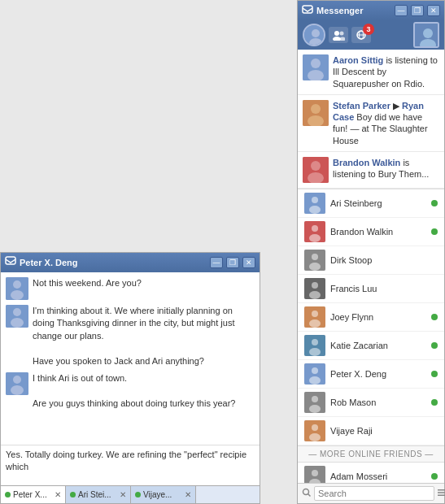  What do you see at coordinates (307, 494) in the screenshot?
I see `search-icon` at bounding box center [307, 494].